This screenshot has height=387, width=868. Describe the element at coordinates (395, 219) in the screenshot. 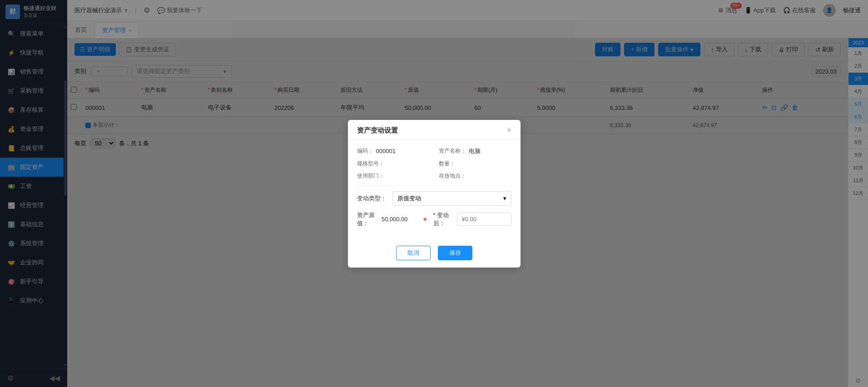

I see `original-value: 50,000.00` at that location.